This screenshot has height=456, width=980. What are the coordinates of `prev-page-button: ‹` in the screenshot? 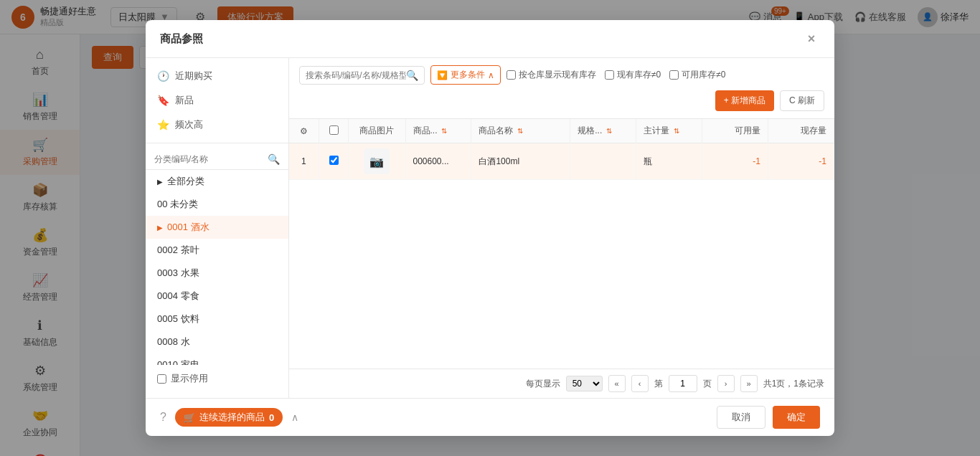 It's located at (640, 384).